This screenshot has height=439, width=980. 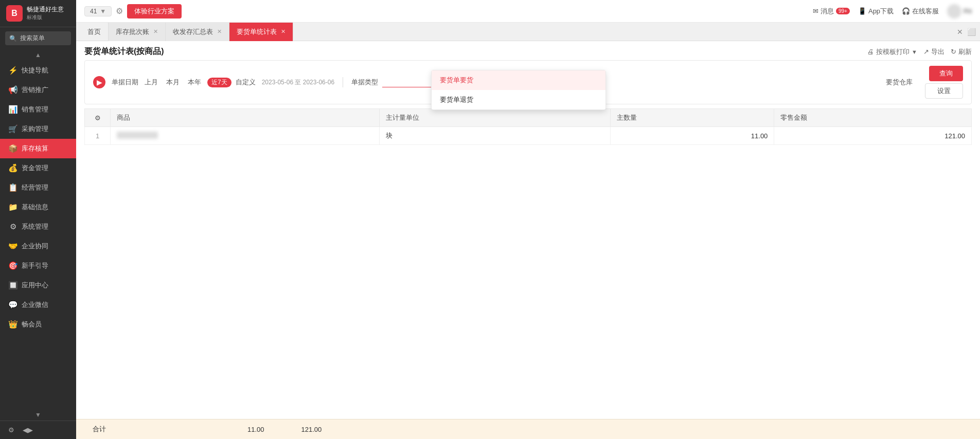 I want to click on filter-settings-btn: 设置, so click(x=944, y=91).